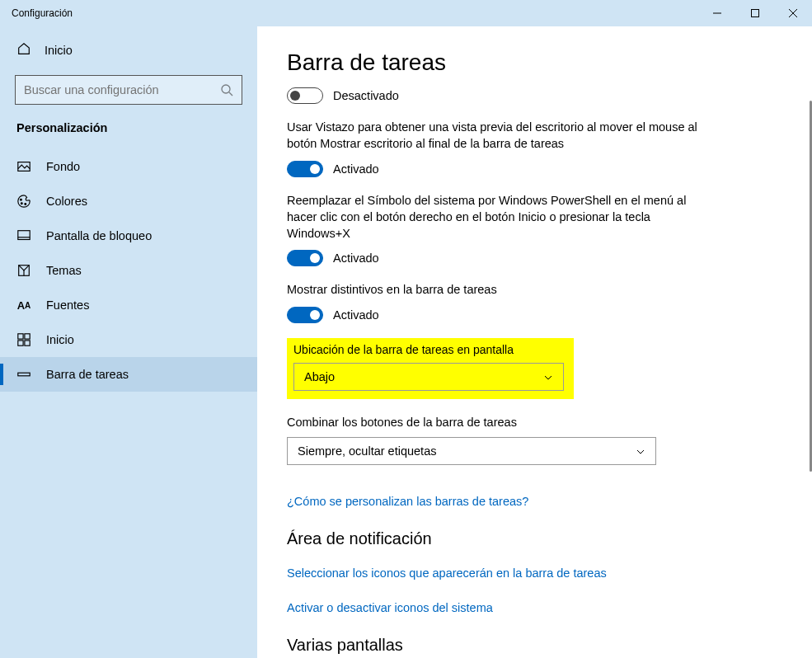 Image resolution: width=812 pixels, height=658 pixels. Describe the element at coordinates (534, 608) in the screenshot. I see `link-system-icons: Activar o desactivar iconos del sistema` at that location.